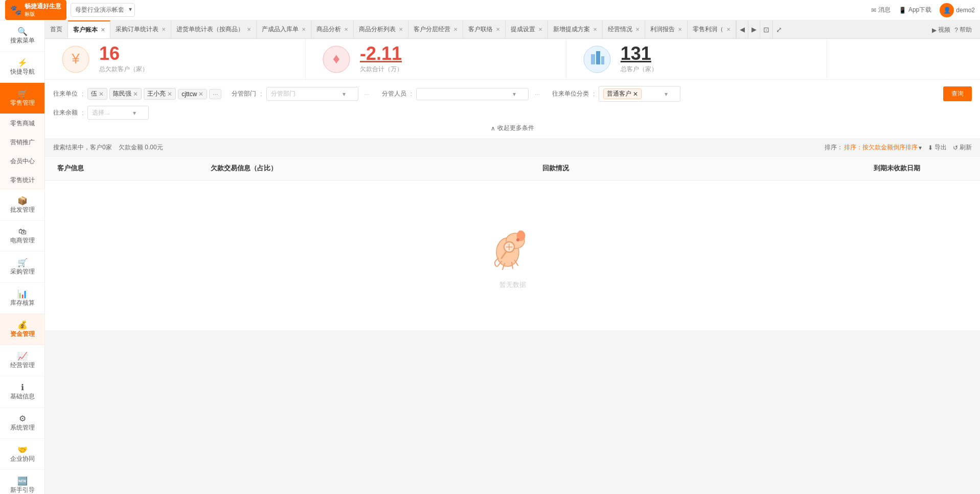 This screenshot has height=494, width=980. Describe the element at coordinates (498, 30) in the screenshot. I see `tab-close-customer-contact: ✕` at that location.